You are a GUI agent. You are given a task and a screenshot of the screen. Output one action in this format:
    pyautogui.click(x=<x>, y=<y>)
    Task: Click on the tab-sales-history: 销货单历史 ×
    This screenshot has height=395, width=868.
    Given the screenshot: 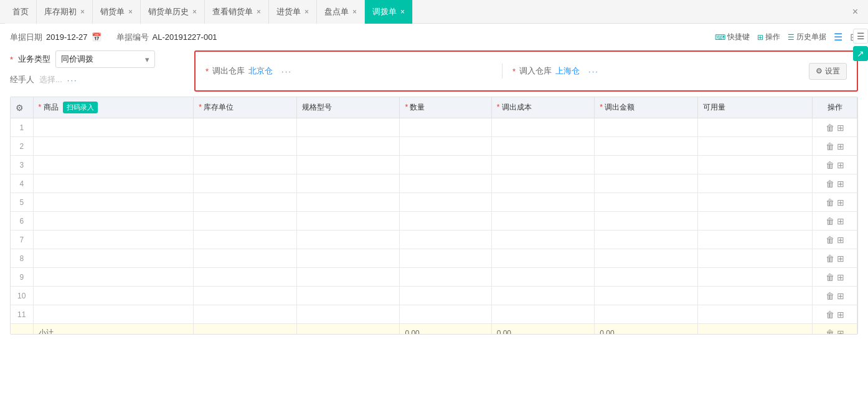 What is the action you would take?
    pyautogui.click(x=173, y=12)
    